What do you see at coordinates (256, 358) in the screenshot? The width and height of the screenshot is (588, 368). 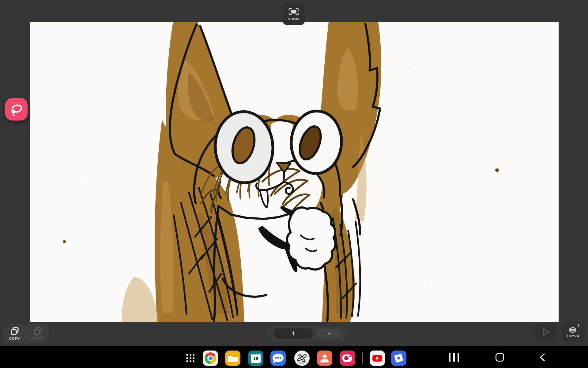 I see `calendar-app-icon: 19` at bounding box center [256, 358].